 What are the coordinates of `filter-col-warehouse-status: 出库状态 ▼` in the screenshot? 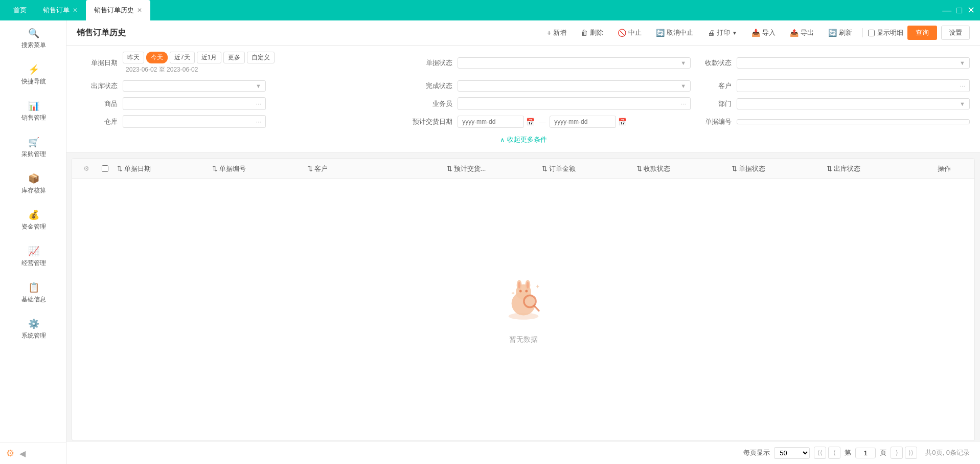 It's located at (244, 86).